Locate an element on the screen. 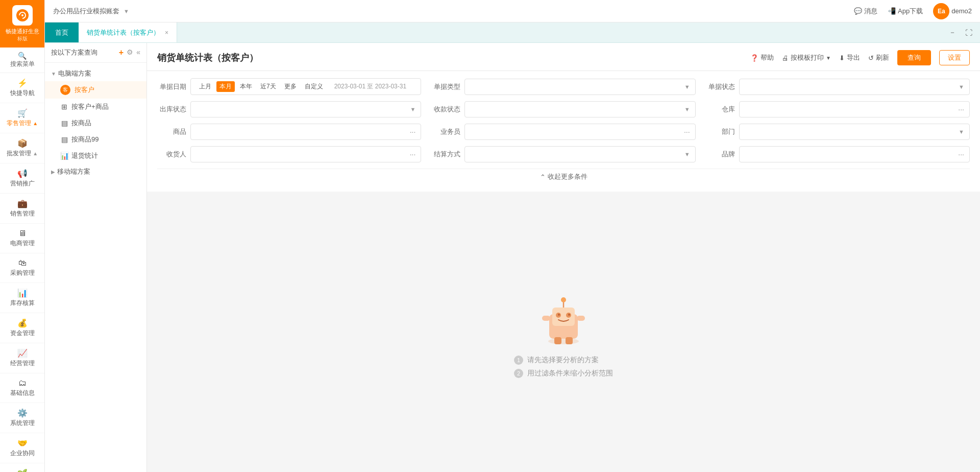 This screenshot has width=980, height=472. user-menu: Ea demo2 is located at coordinates (952, 11).